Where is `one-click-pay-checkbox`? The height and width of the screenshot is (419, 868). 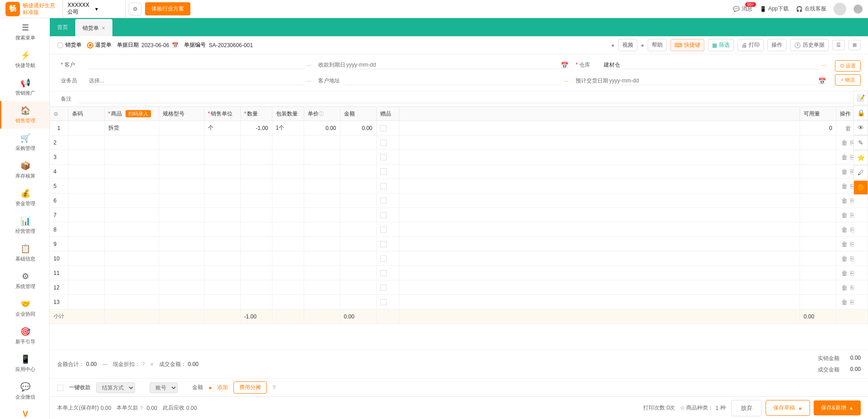
one-click-pay-checkbox is located at coordinates (60, 388).